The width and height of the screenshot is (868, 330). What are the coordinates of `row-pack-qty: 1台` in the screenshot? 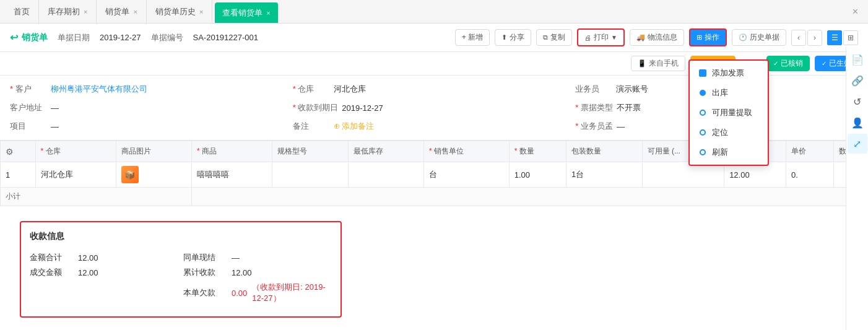 It's located at (604, 175).